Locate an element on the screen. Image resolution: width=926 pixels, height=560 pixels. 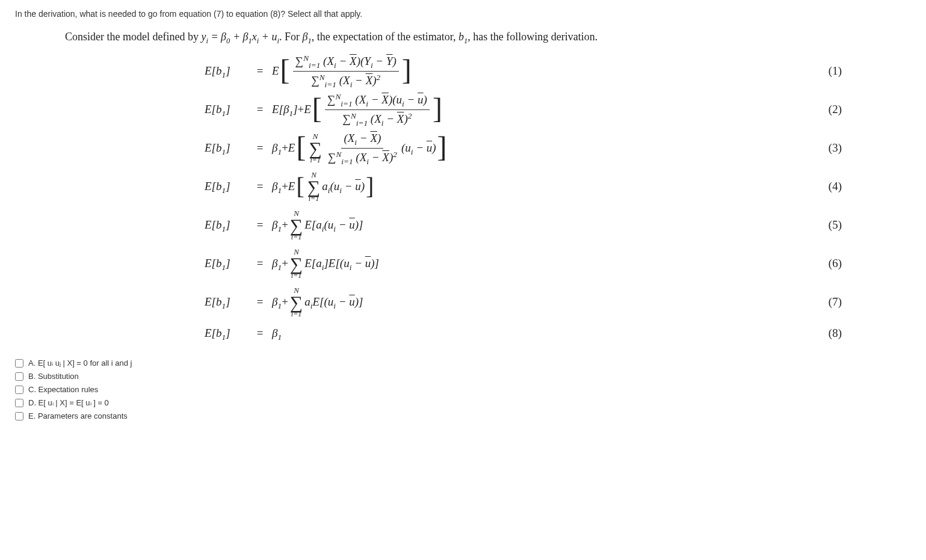
option-b-checkbox is located at coordinates (19, 377).